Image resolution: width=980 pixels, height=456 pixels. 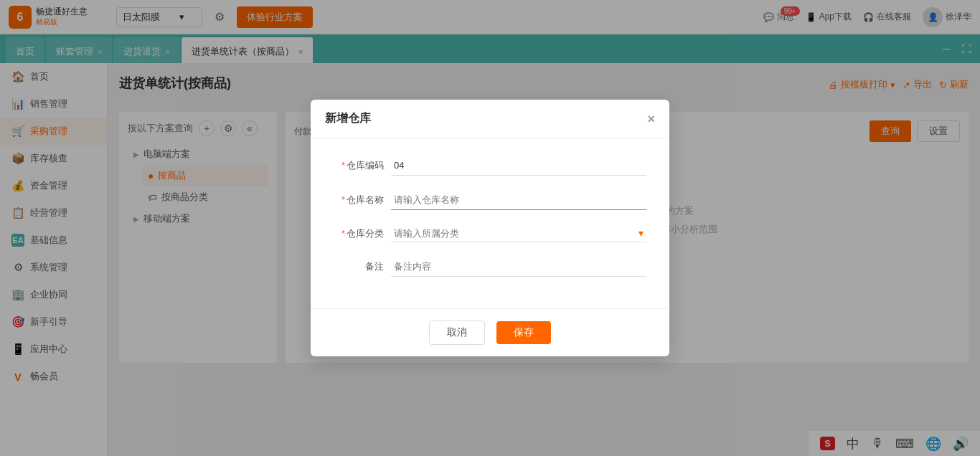 What do you see at coordinates (490, 119) in the screenshot?
I see `modal-header: 新增仓库 ×` at bounding box center [490, 119].